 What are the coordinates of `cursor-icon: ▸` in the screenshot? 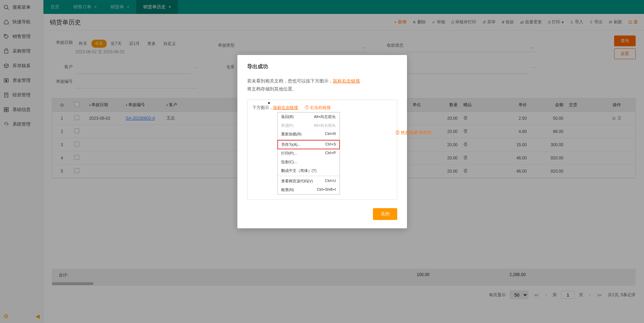 It's located at (269, 103).